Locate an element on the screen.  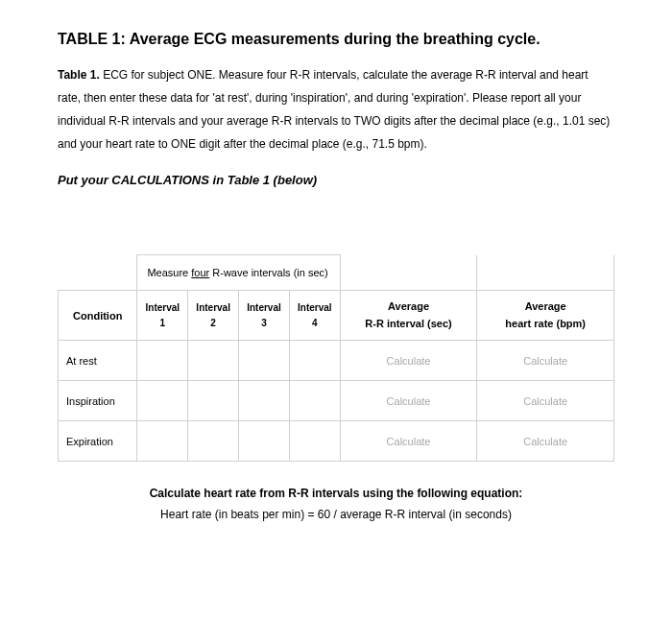
footer-equation: Heart rate (in beats per min) = 60 / ave… is located at coordinates (336, 514).